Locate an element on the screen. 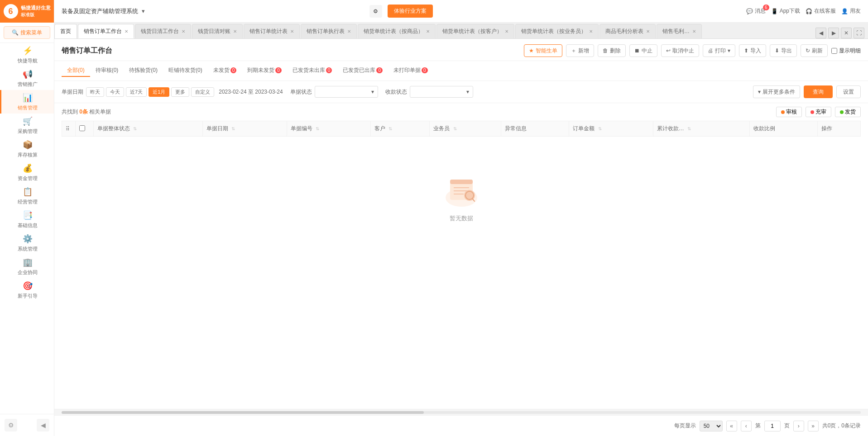 Image resolution: width=868 pixels, height=436 pixels. th-customer: 客户 ⇅ is located at coordinates (400, 129).